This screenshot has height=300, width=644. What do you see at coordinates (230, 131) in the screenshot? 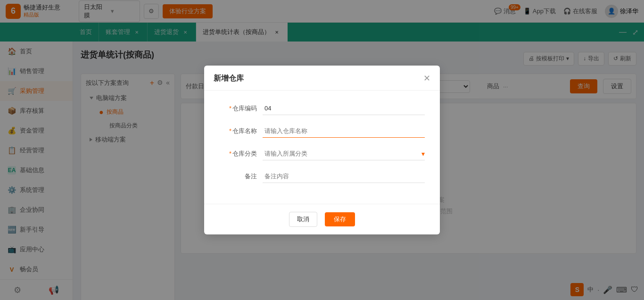
I see `name-required-star: *` at bounding box center [230, 131].